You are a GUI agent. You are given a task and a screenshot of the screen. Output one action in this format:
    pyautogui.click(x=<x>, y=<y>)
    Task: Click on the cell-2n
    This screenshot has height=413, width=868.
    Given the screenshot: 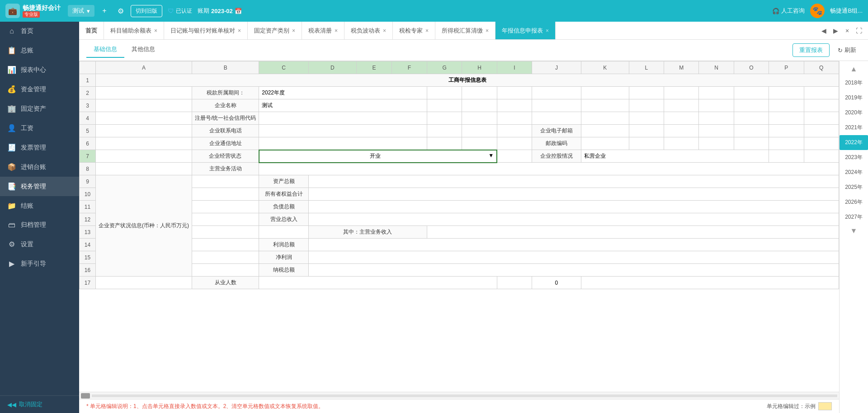 What is the action you would take?
    pyautogui.click(x=716, y=93)
    